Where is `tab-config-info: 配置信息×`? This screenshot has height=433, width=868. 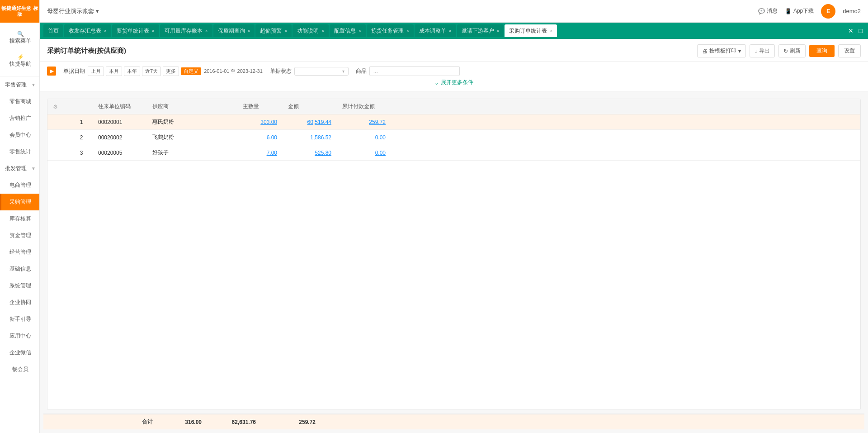 tab-config-info: 配置信息× is located at coordinates (348, 31).